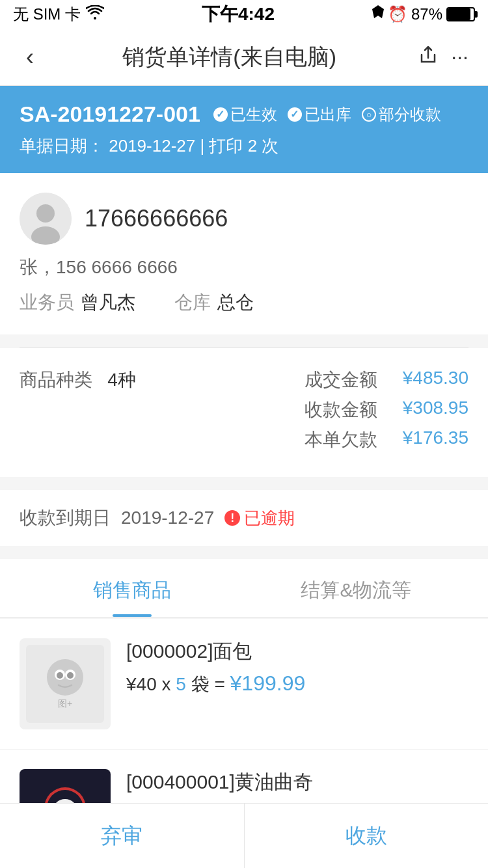 Image resolution: width=488 pixels, height=868 pixels. Describe the element at coordinates (244, 413) in the screenshot. I see `summary-section: 商品种类 4种 成交金额 ¥485.30 收款金额 ¥308.95 本单欠款 ¥…` at that location.